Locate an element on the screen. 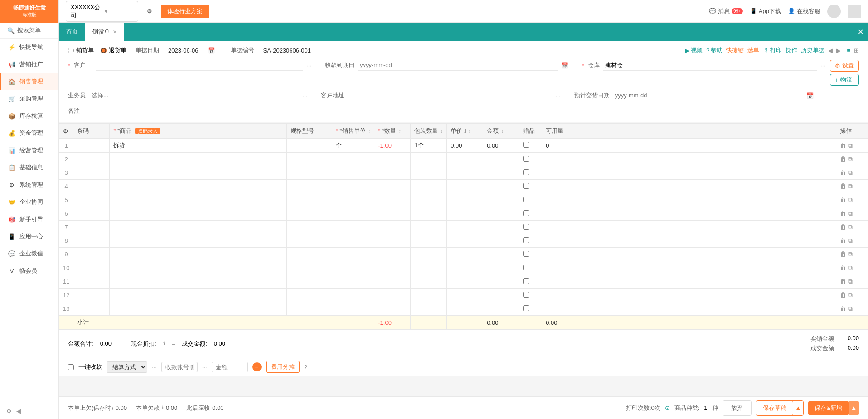  sidebar-item-marketing: 📢 营销推广 is located at coordinates (29, 64).